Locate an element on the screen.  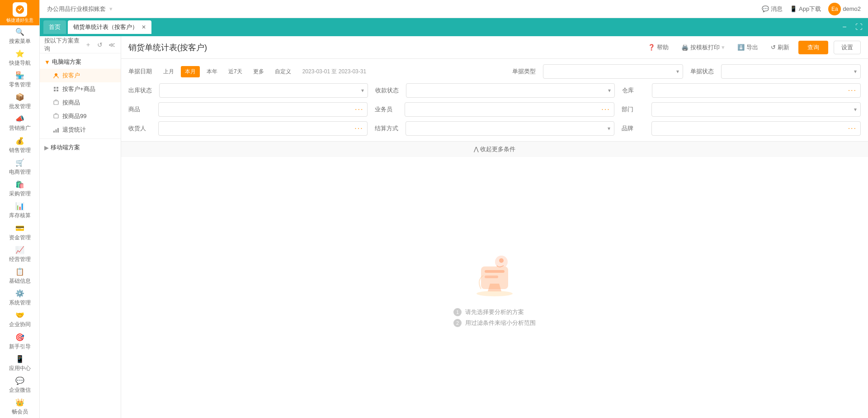
scheme-collapse-btn: ≪ is located at coordinates (112, 45).